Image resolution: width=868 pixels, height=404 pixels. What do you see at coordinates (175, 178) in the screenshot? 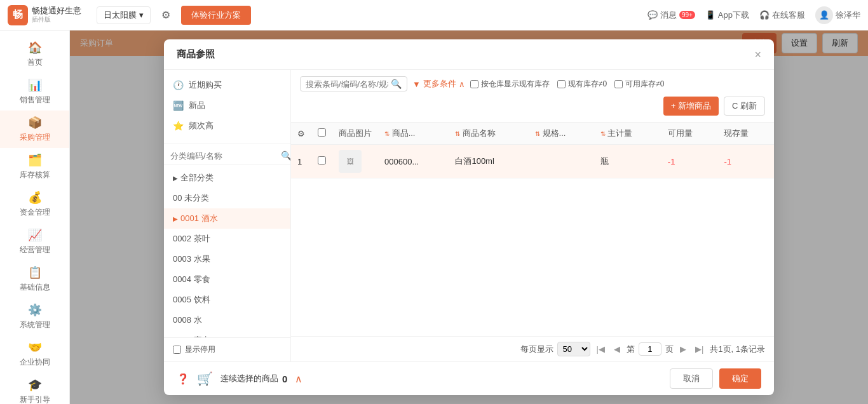
I see `expand-icon: ▶` at bounding box center [175, 178].